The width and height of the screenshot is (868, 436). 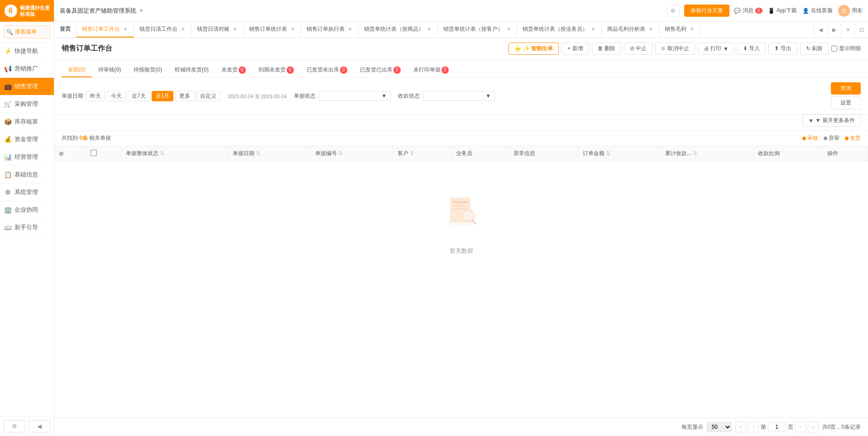 What do you see at coordinates (533, 49) in the screenshot?
I see `smart-order-button: ⭐ ✨ 智能生单` at bounding box center [533, 49].